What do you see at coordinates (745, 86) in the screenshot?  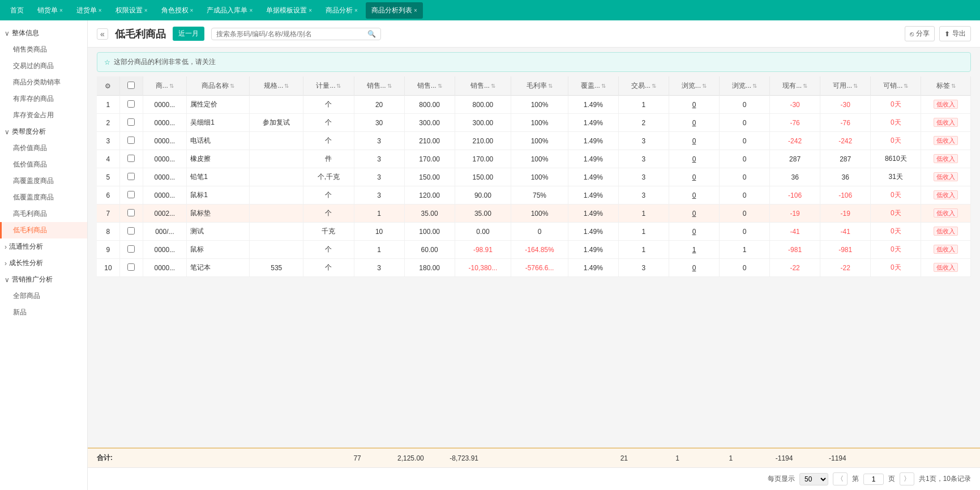 I see `col-views2: 浏览...⇅` at bounding box center [745, 86].